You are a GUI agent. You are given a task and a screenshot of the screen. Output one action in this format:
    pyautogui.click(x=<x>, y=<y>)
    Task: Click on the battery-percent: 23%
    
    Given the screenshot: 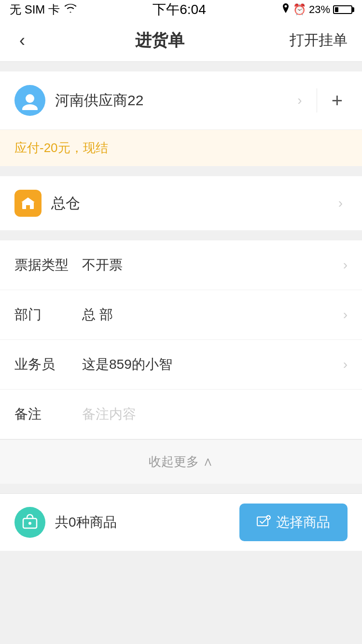 What is the action you would take?
    pyautogui.click(x=320, y=10)
    